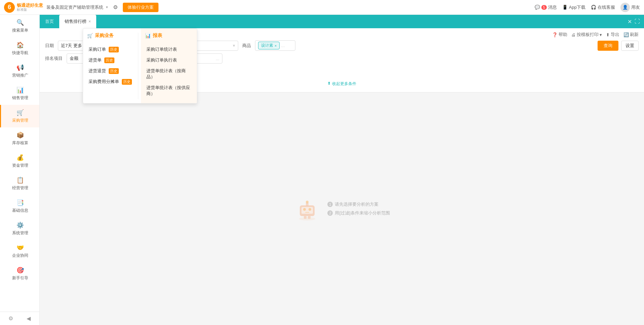 The height and width of the screenshot is (325, 644). I want to click on help-link: ❓ 帮助, so click(560, 35).